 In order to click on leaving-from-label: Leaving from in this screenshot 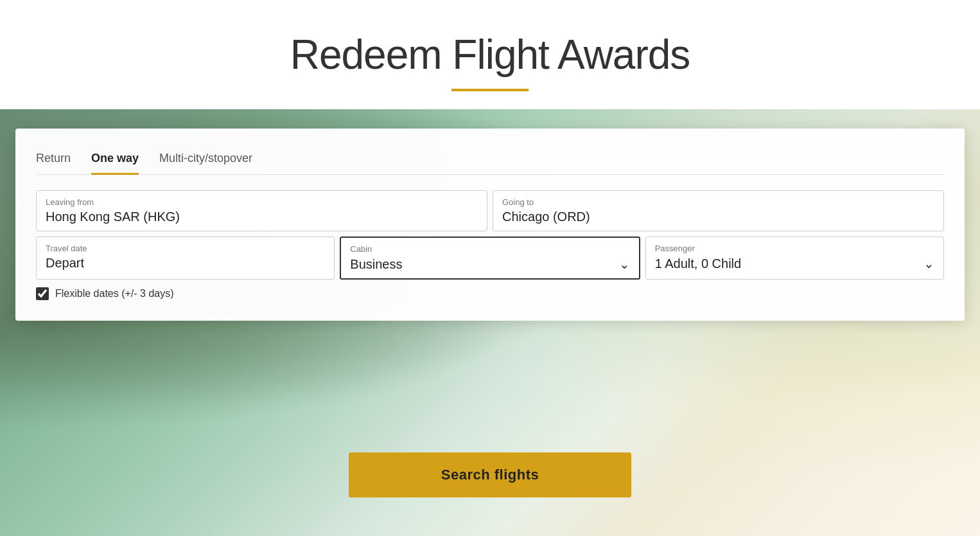, I will do `click(262, 202)`.